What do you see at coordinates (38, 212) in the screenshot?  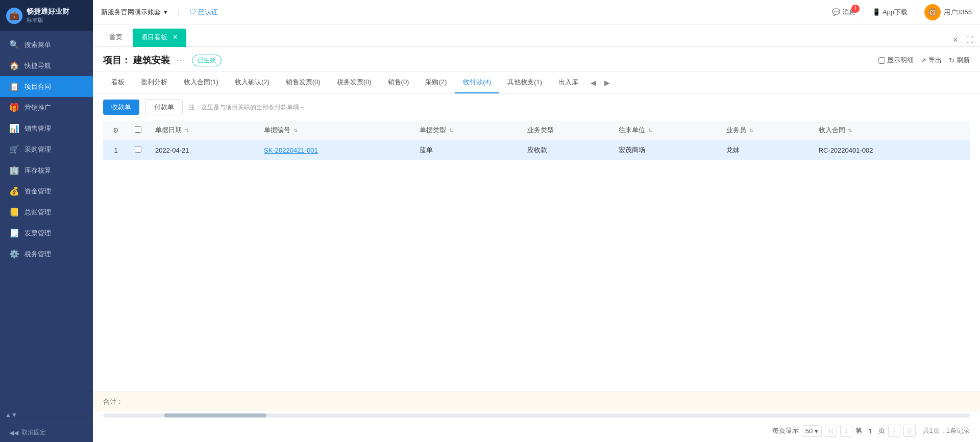 I see `nav-label-8: 总账管理` at bounding box center [38, 212].